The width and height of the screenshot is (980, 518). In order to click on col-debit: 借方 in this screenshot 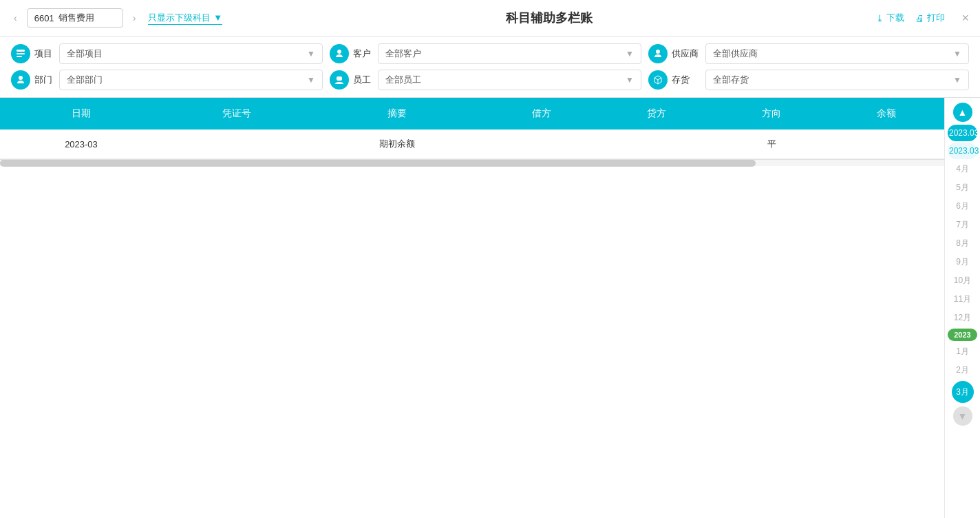, I will do `click(541, 114)`.